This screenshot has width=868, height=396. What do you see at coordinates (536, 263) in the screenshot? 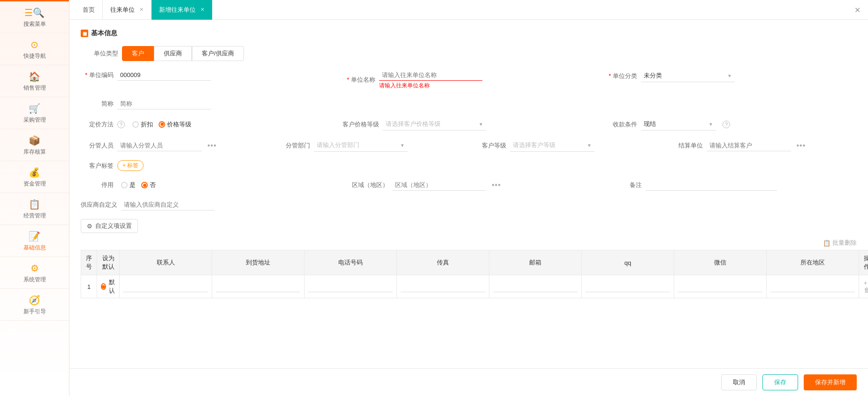
I see `col-email: 邮箱` at bounding box center [536, 263].